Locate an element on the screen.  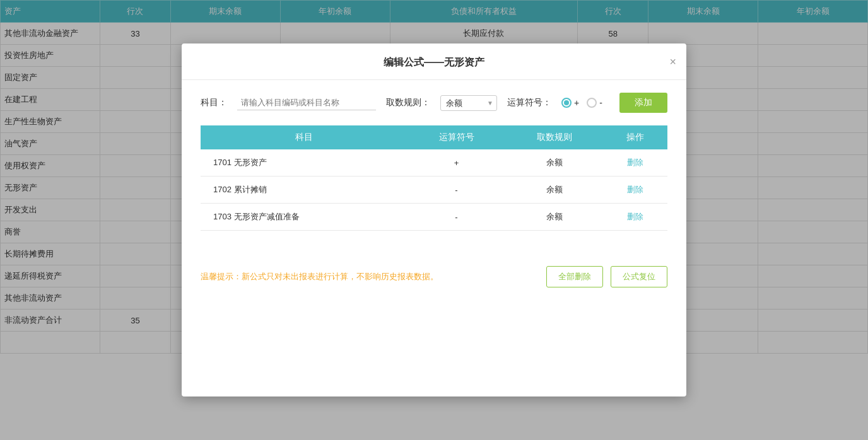
radio-minus-circle is located at coordinates (592, 103).